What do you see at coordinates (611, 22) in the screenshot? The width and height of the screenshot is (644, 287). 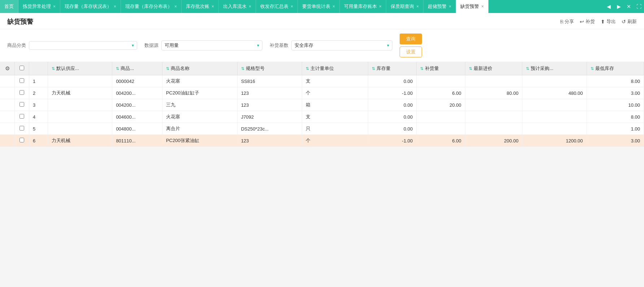 I see `export-label: 导出` at bounding box center [611, 22].